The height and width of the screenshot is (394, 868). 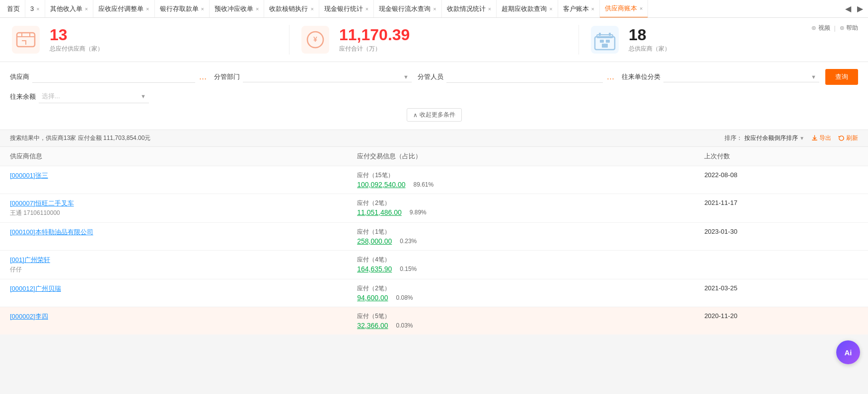 I want to click on nav-tab-bank: 银行存取款单 ×, so click(x=182, y=9).